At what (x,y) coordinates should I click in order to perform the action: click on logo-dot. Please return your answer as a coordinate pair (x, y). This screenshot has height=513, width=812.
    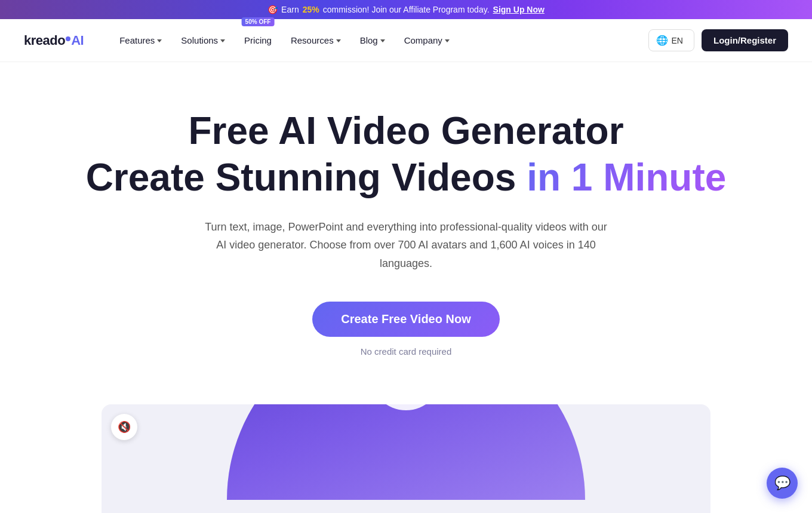
    Looking at the image, I should click on (68, 39).